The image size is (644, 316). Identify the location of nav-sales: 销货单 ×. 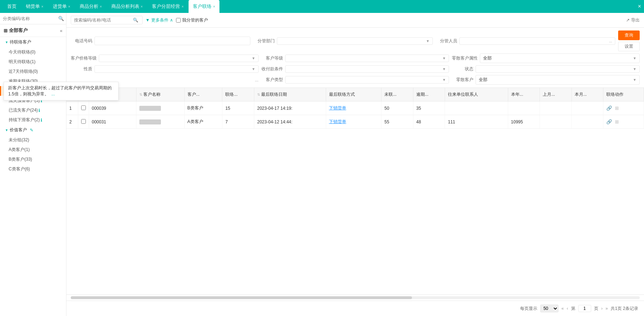
(34, 6).